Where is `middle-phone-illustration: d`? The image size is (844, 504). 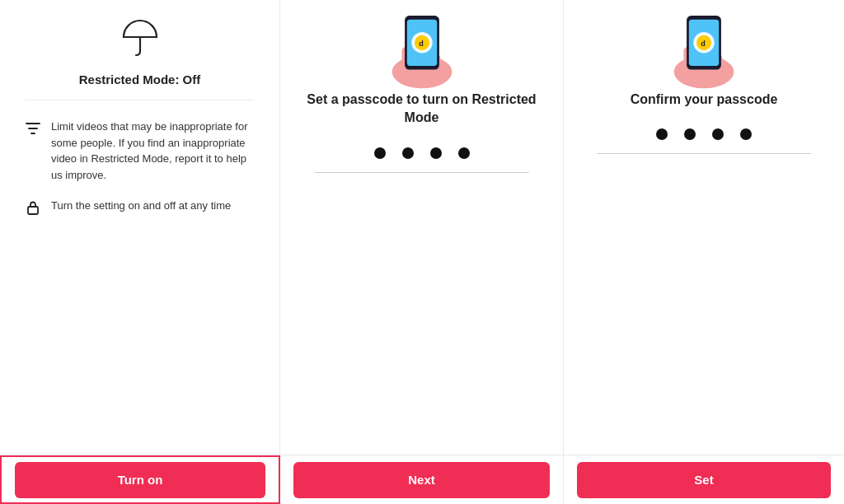
middle-phone-illustration: d is located at coordinates (422, 49).